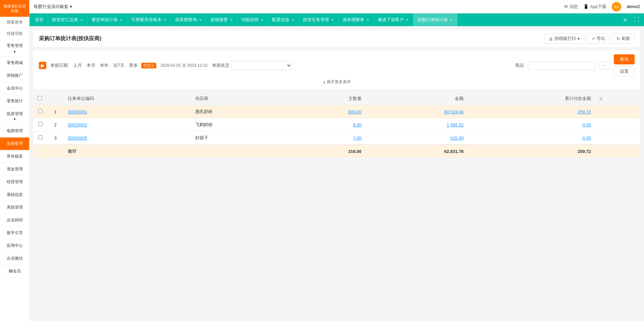 This screenshot has height=321, width=644. I want to click on sidebar-item-system: 系统管理, so click(15, 208).